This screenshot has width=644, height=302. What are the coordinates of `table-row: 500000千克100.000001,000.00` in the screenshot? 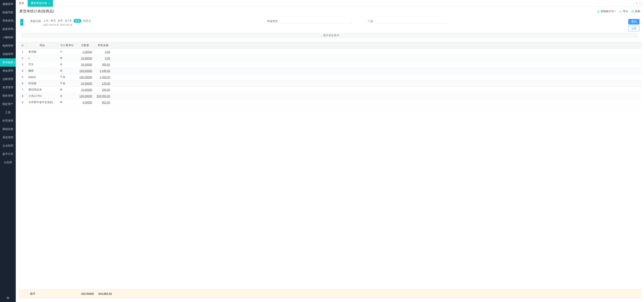 It's located at (330, 77).